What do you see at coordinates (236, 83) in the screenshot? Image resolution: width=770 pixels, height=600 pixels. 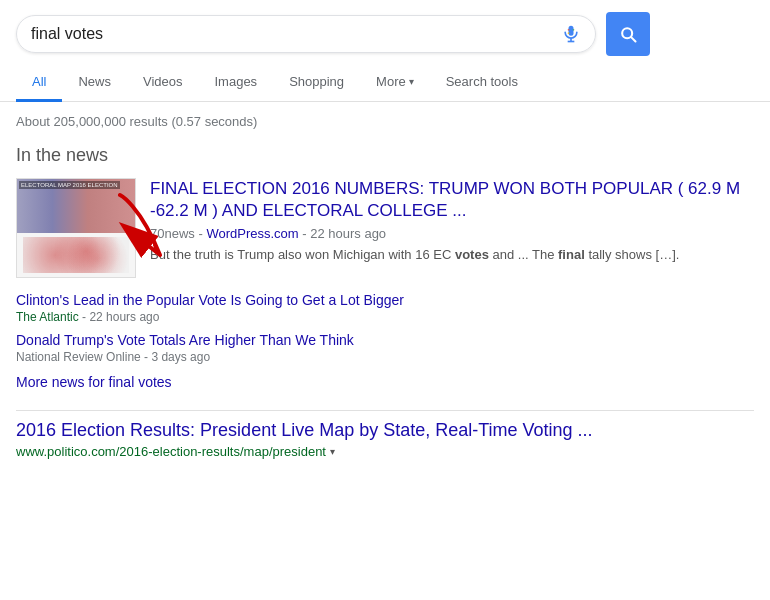 I see `tab-images: Images` at bounding box center [236, 83].